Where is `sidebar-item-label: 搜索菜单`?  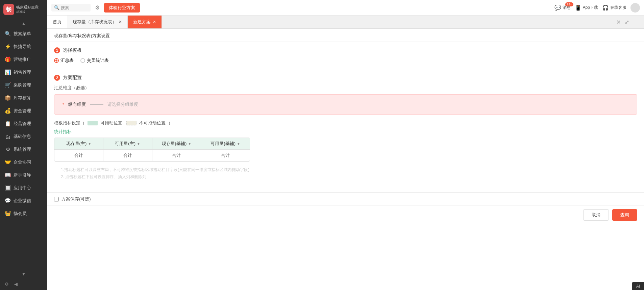
sidebar-item-label: 搜索菜单 is located at coordinates (22, 34).